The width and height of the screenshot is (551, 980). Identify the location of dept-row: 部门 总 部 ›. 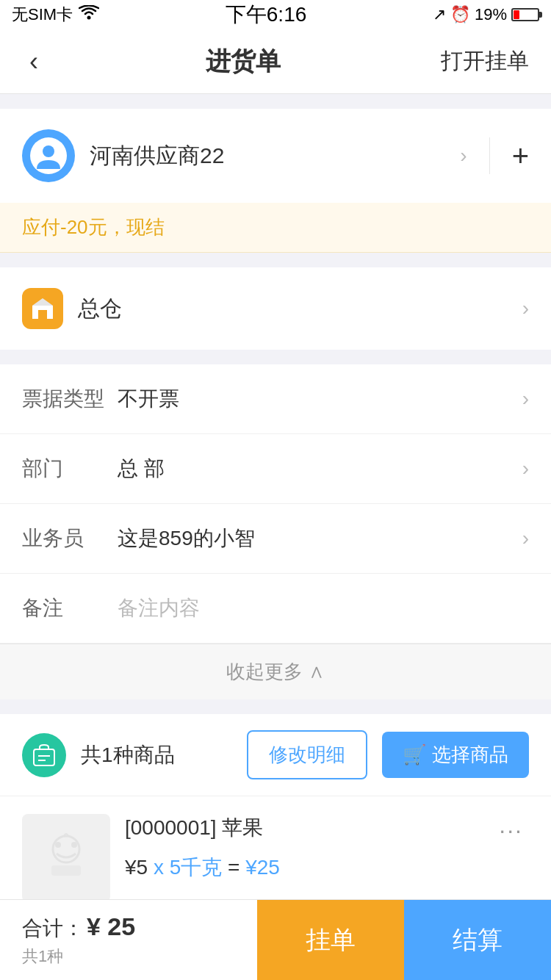
(276, 469).